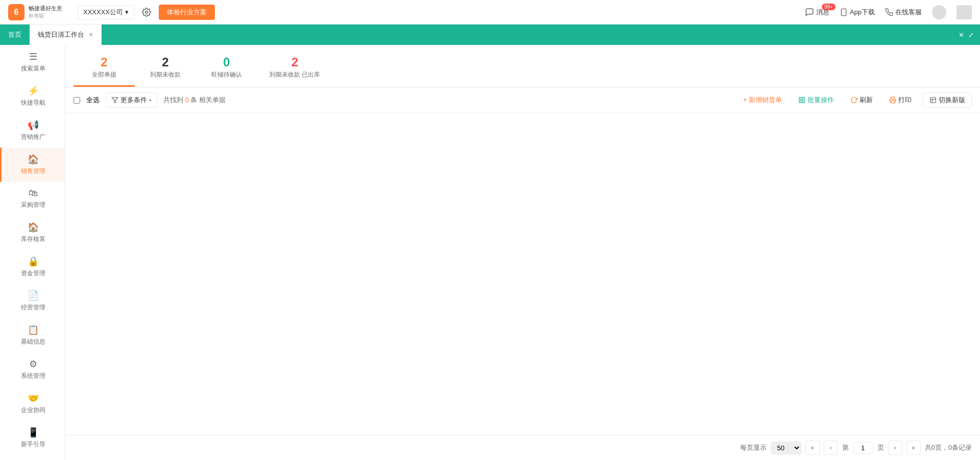  Describe the element at coordinates (33, 68) in the screenshot. I see `sidebar-item-label: 搜索菜单` at that location.